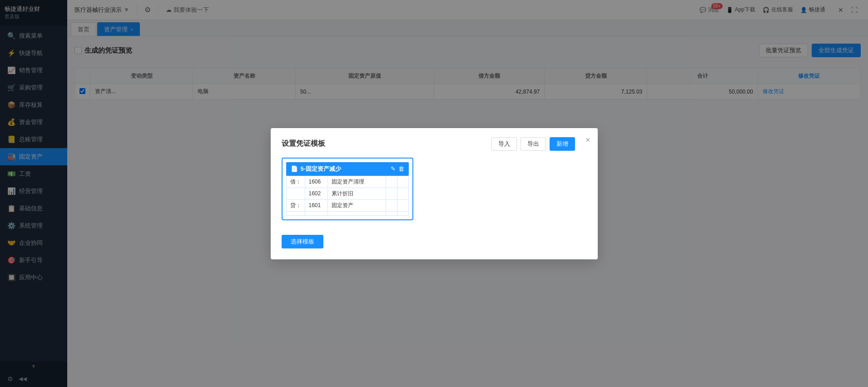  Describe the element at coordinates (347, 213) in the screenshot. I see `template-entry-row` at that location.